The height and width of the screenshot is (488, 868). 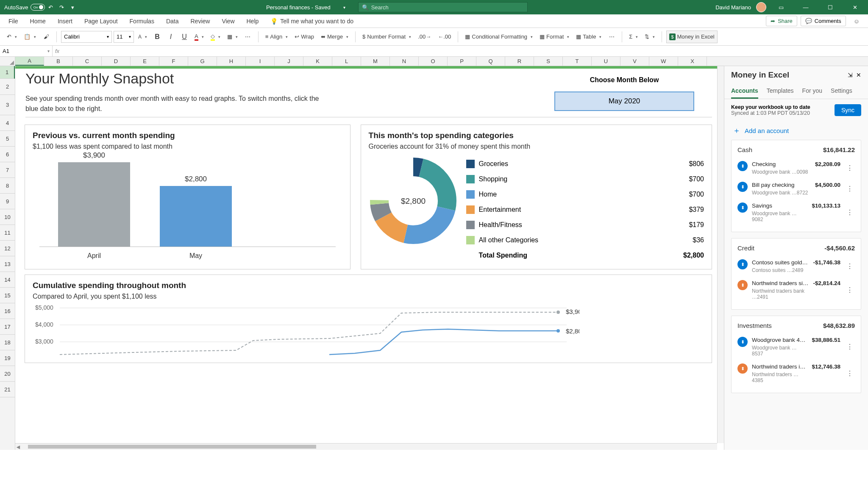 I want to click on comments-button: 💬Comments, so click(x=823, y=21).